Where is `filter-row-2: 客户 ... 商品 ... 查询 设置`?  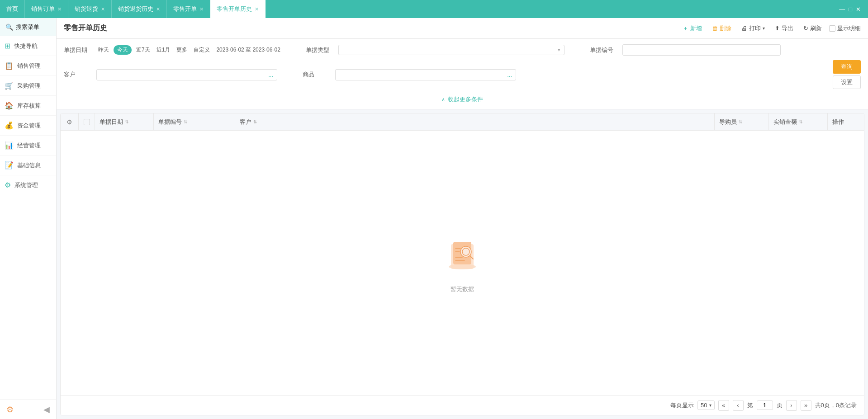 filter-row-2: 客户 ... 商品 ... 查询 设置 is located at coordinates (462, 75).